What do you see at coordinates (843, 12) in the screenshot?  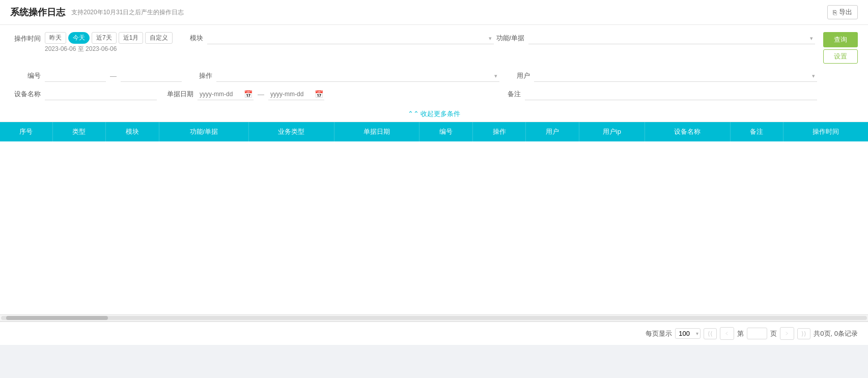 I see `header-actions: ⎘ 导出` at bounding box center [843, 12].